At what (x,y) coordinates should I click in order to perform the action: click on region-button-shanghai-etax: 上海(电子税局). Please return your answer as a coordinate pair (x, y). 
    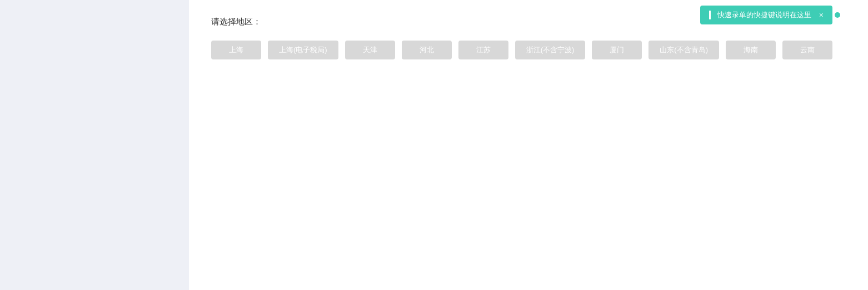
    Looking at the image, I should click on (303, 50).